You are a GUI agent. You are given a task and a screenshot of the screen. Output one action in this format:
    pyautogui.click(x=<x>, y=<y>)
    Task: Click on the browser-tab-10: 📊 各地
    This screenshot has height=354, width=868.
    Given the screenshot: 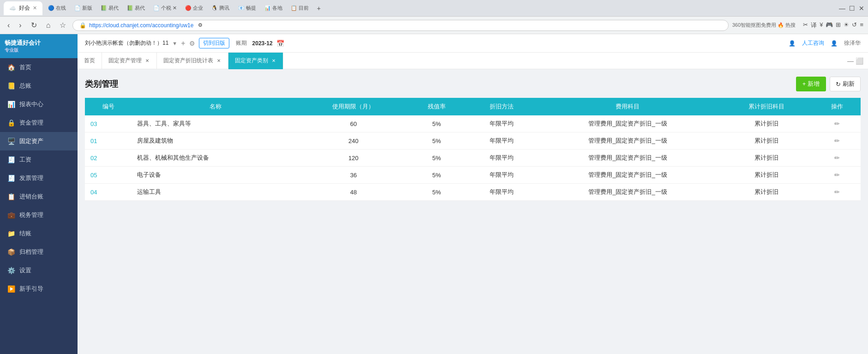 What is the action you would take?
    pyautogui.click(x=273, y=8)
    